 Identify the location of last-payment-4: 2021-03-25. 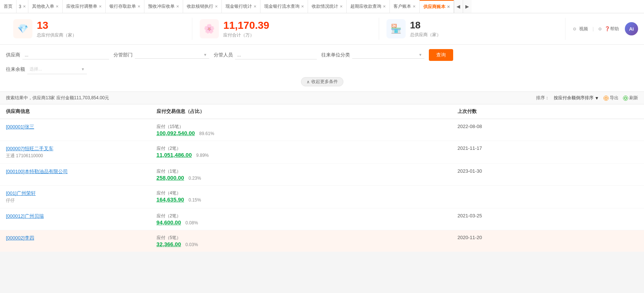
(548, 216).